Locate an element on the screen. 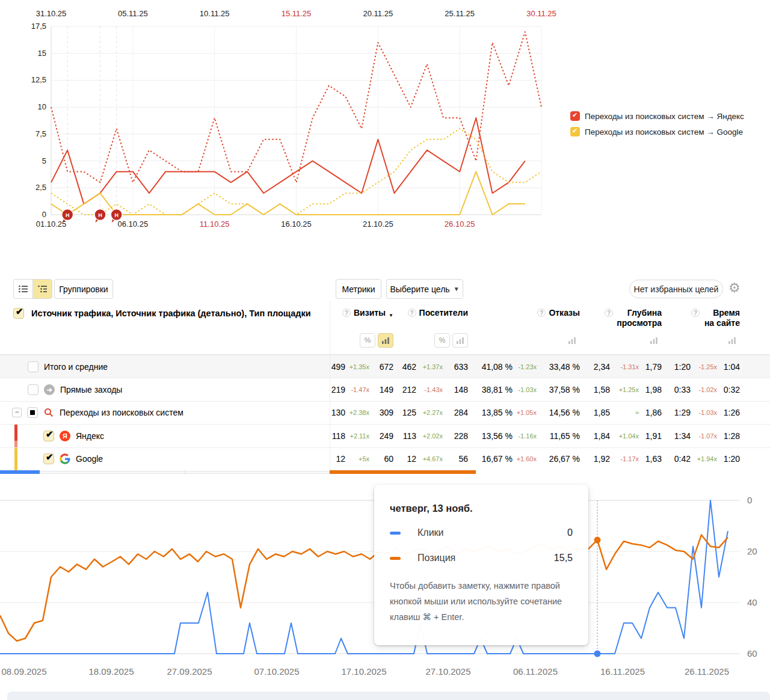 This screenshot has height=700, width=770. metric-value-b: 1,63 is located at coordinates (650, 459).